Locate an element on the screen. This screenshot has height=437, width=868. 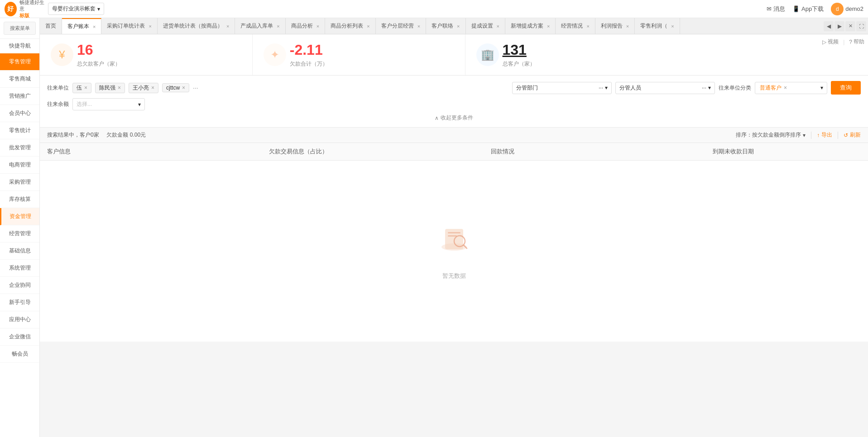
sidebar-item-member: 畅会员 is located at coordinates (20, 354).